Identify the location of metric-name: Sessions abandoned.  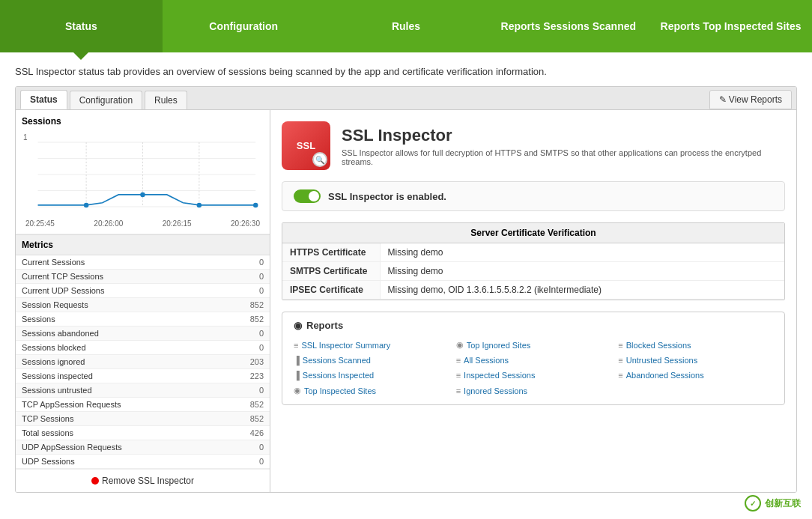
(119, 334).